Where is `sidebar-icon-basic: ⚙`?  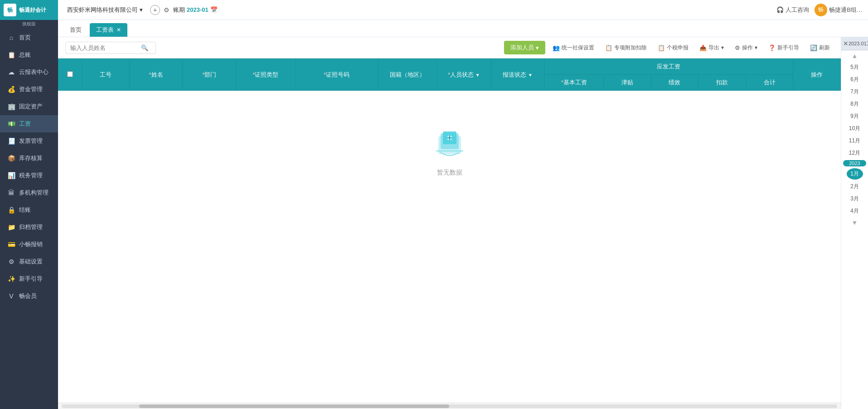 sidebar-icon-basic: ⚙ is located at coordinates (11, 262).